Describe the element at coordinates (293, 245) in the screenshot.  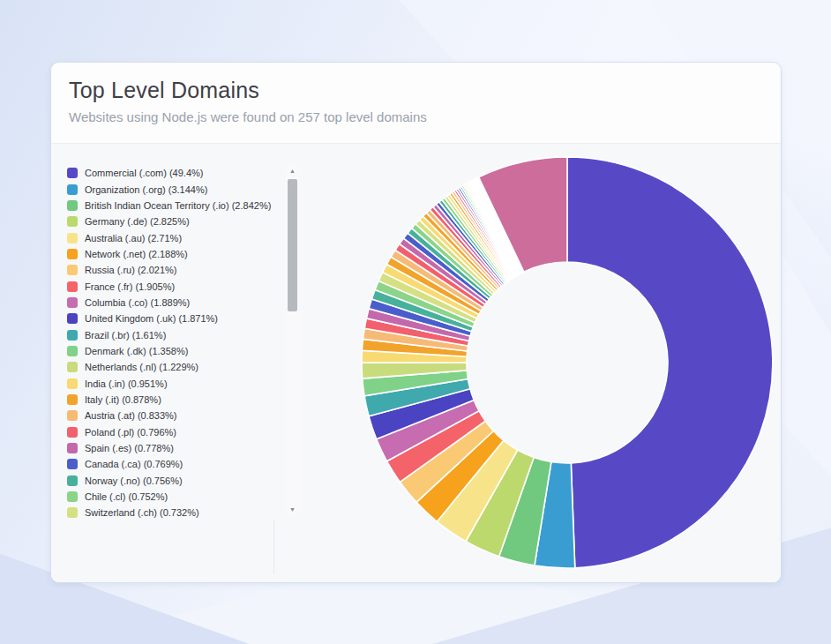
I see `scrollbar-thumb` at that location.